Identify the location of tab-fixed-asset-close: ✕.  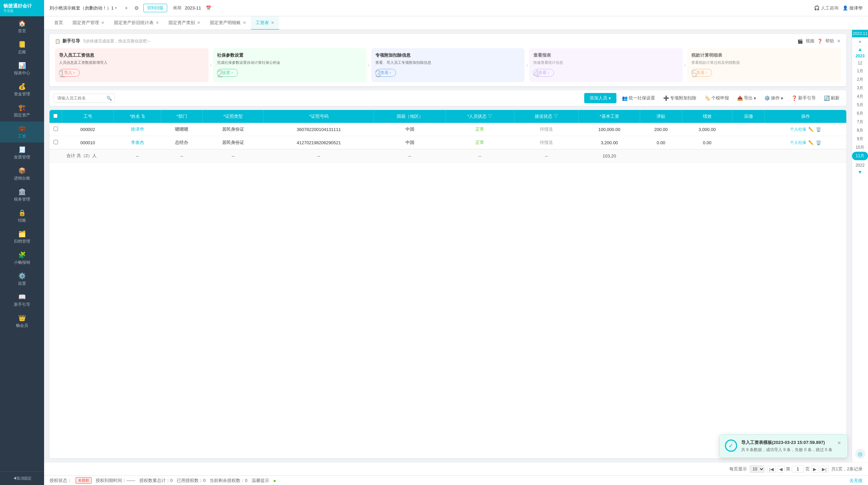
(103, 23).